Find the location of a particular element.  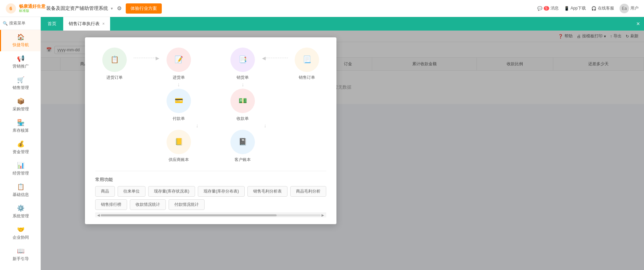

sidebar-label-basic: 基础信息 is located at coordinates (21, 195).